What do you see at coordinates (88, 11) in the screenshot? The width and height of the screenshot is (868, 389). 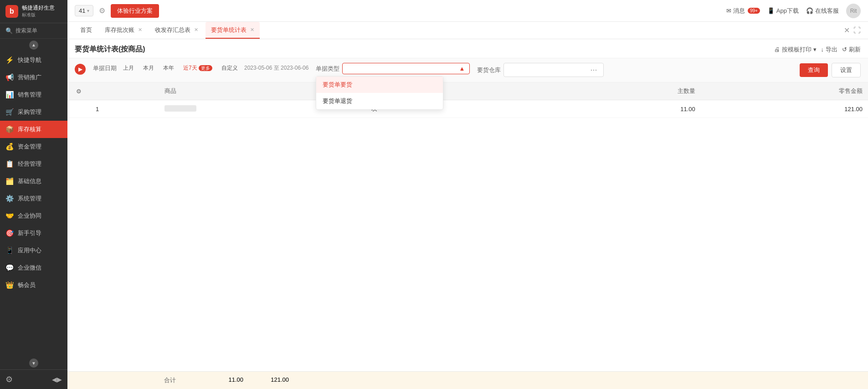 I see `chevron-down-icon: ▾` at bounding box center [88, 11].